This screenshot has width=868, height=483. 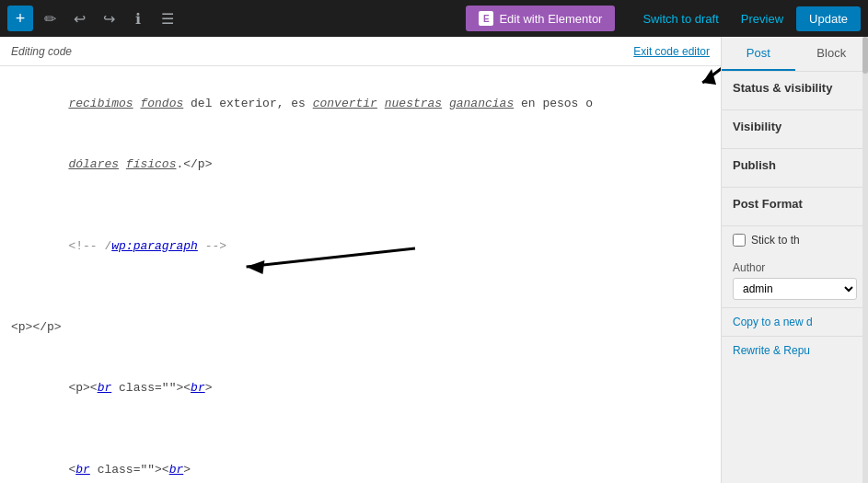 What do you see at coordinates (775, 240) in the screenshot?
I see `stick-to-top-label: Stick to th` at bounding box center [775, 240].